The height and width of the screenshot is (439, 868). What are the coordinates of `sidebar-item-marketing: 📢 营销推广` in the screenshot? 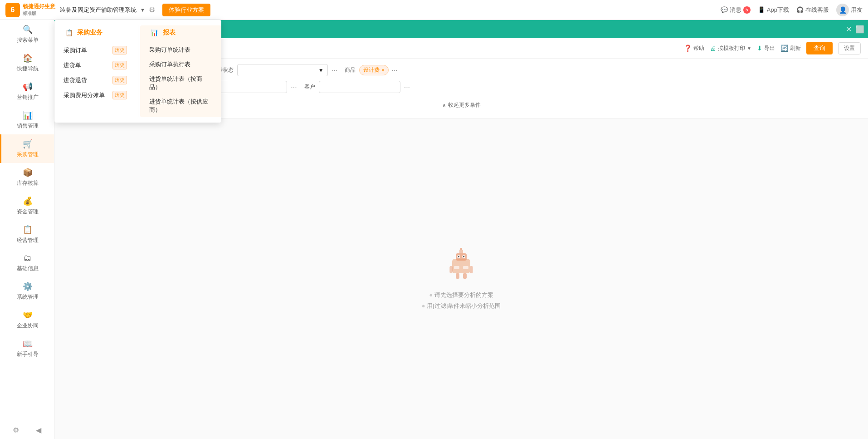 It's located at (27, 92).